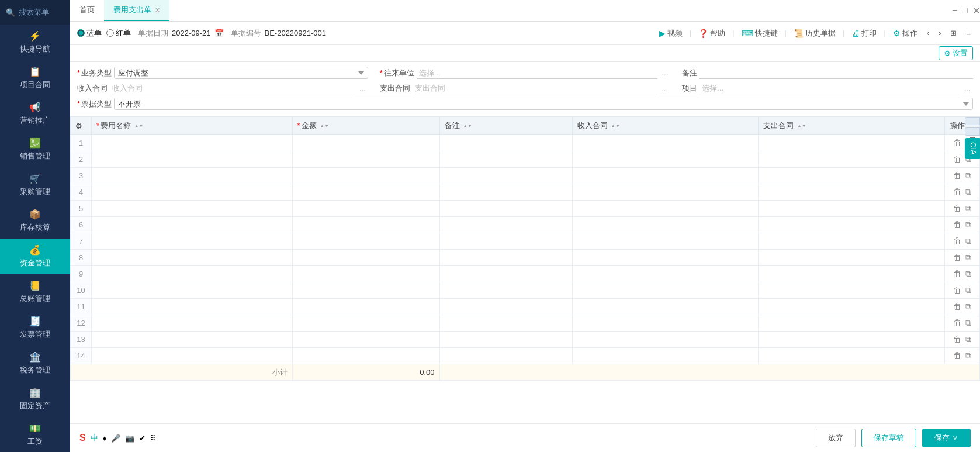 The height and width of the screenshot is (452, 980). What do you see at coordinates (87, 11) in the screenshot?
I see `tab-home: 首页` at bounding box center [87, 11].